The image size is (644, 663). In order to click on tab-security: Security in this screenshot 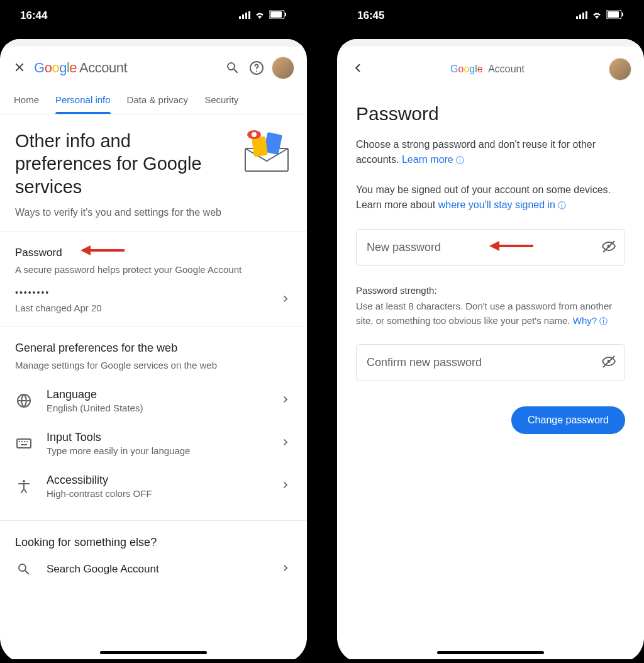, I will do `click(221, 101)`.